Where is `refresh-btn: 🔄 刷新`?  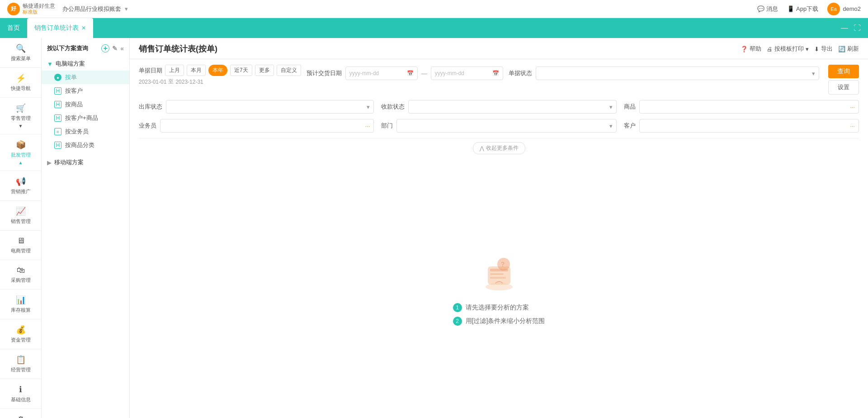
refresh-btn: 🔄 刷新 is located at coordinates (849, 49).